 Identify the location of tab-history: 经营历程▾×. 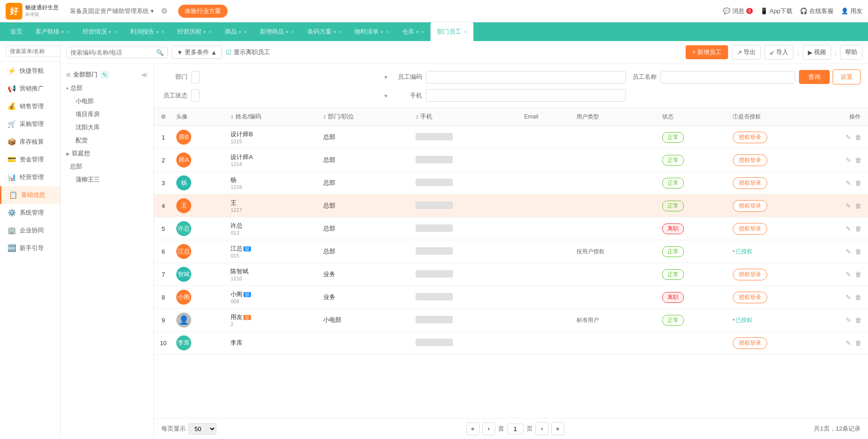
(194, 32).